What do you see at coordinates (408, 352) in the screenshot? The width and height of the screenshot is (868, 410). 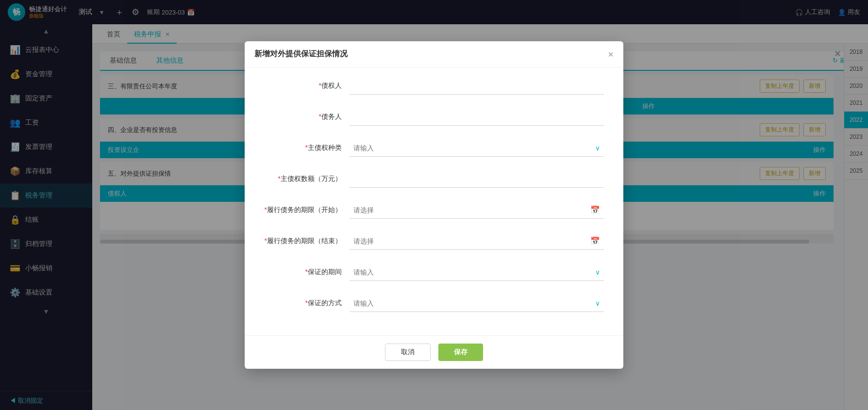 I see `cancel-button: 取消` at bounding box center [408, 352].